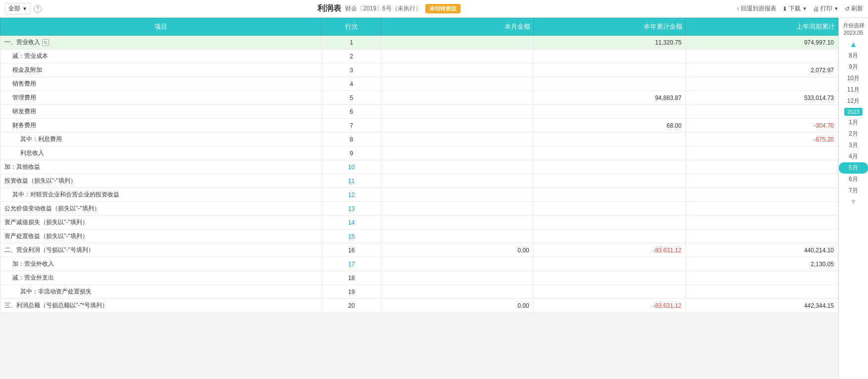  I want to click on cell-lastyear: -304.70, so click(762, 126).